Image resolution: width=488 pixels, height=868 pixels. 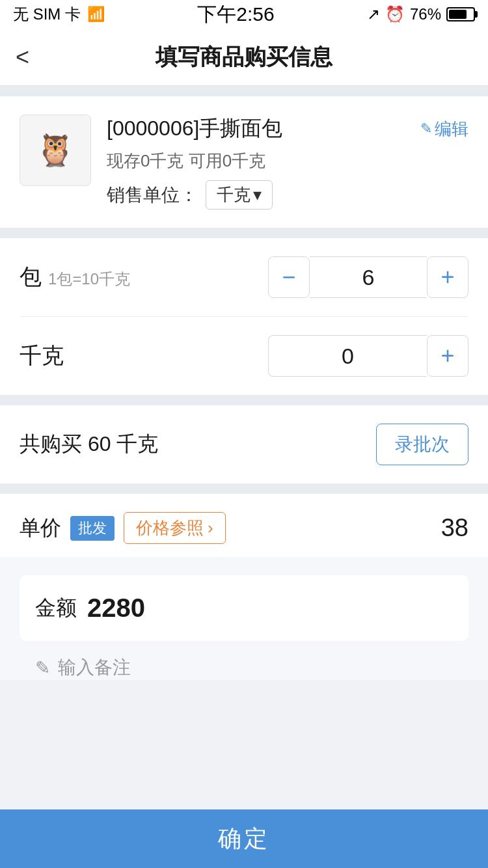 What do you see at coordinates (211, 528) in the screenshot?
I see `price-ref-arrow: ›` at bounding box center [211, 528].